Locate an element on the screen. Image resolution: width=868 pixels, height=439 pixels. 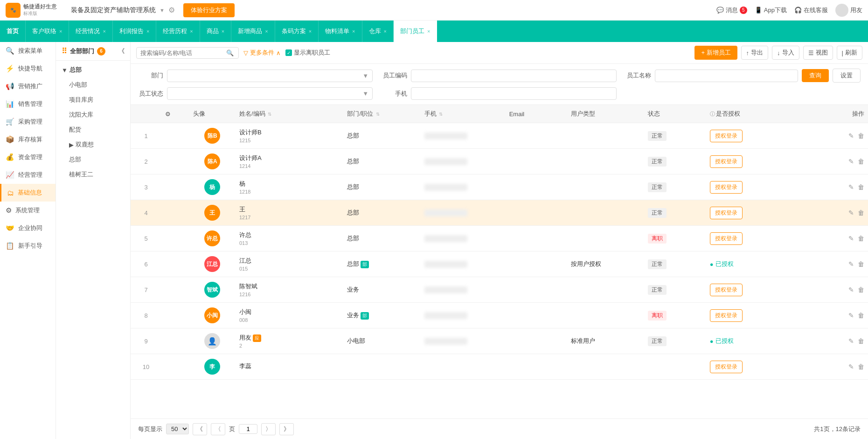
sidebar-item-management: 📈 经营管理 is located at coordinates (28, 175).